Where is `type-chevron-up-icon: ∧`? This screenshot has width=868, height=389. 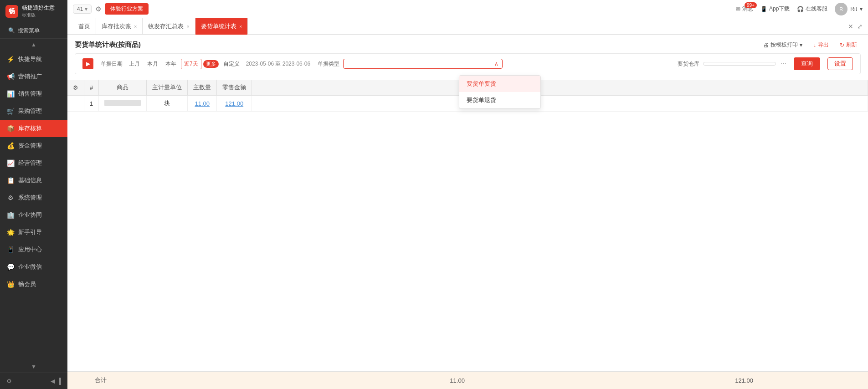
type-chevron-up-icon: ∧ is located at coordinates (497, 64).